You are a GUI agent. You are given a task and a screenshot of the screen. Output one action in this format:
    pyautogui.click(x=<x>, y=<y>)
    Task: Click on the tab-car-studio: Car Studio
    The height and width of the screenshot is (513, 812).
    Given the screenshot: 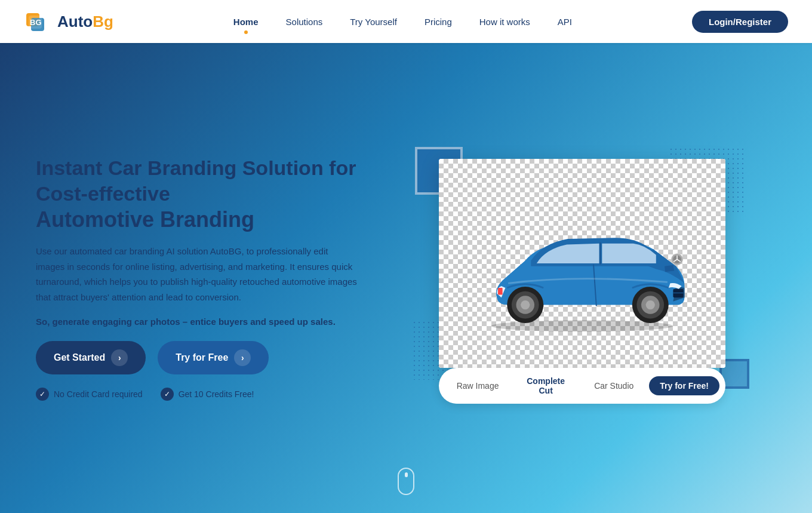 What is the action you would take?
    pyautogui.click(x=614, y=386)
    